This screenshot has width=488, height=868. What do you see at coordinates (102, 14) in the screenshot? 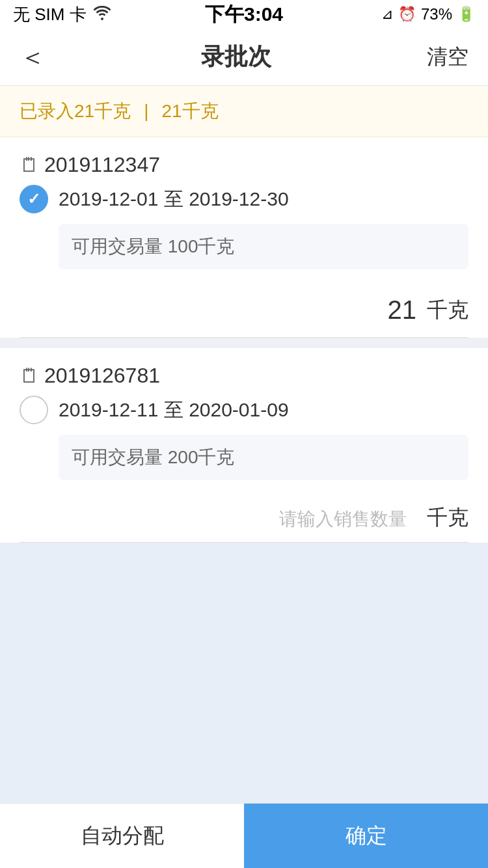
I see `wifi-icon` at bounding box center [102, 14].